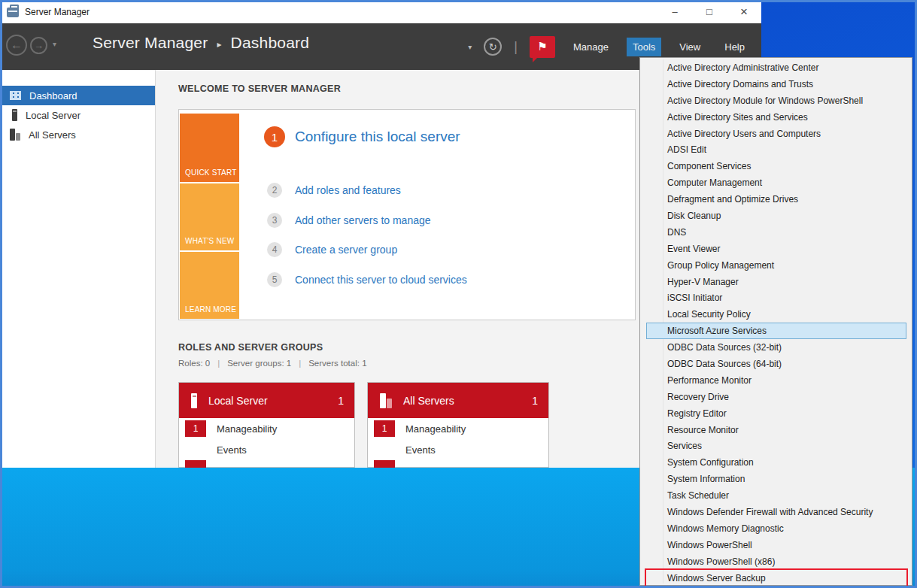 This screenshot has width=917, height=588. I want to click on titlebar: Server Manager – □ ×, so click(381, 12).